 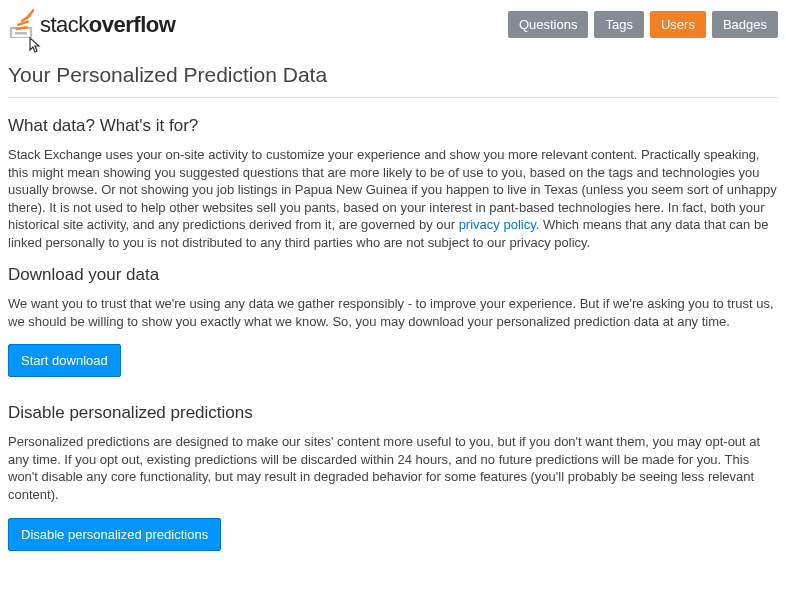 What do you see at coordinates (393, 275) in the screenshot?
I see `section-title: Download your data` at bounding box center [393, 275].